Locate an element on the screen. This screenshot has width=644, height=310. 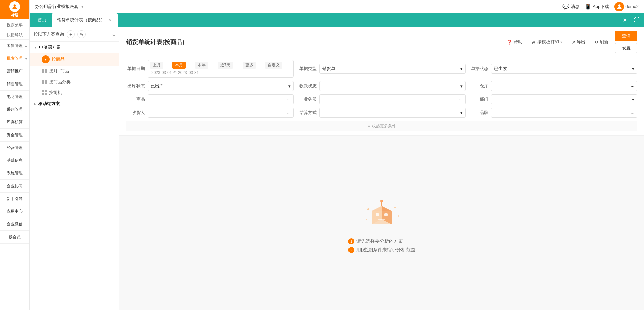
sidebar-item-system: 系统管理 is located at coordinates (15, 173).